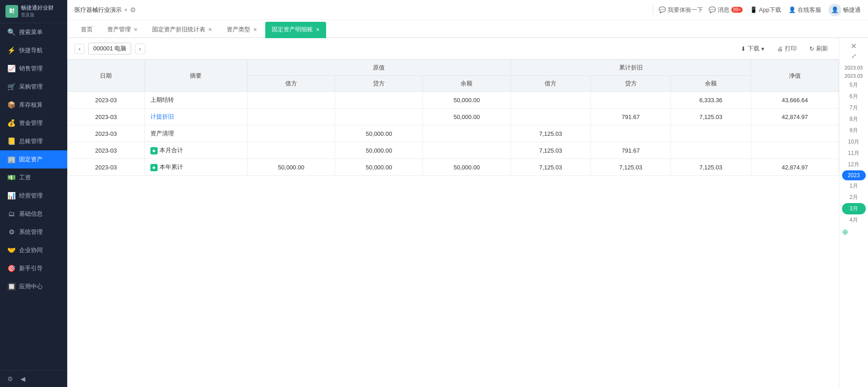  What do you see at coordinates (854, 108) in the screenshot?
I see `timeline-month-7月: 7月` at bounding box center [854, 108].